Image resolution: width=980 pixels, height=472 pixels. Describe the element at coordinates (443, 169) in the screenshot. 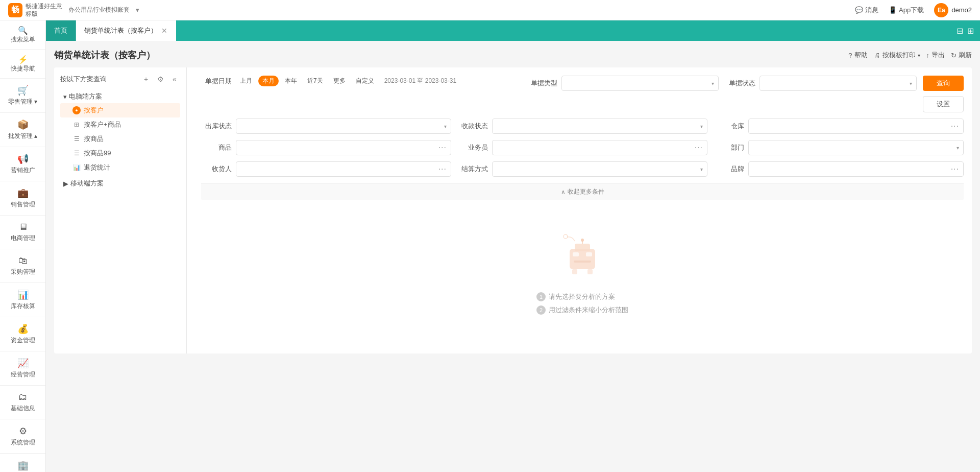

I see `recipient-dots: ···` at that location.